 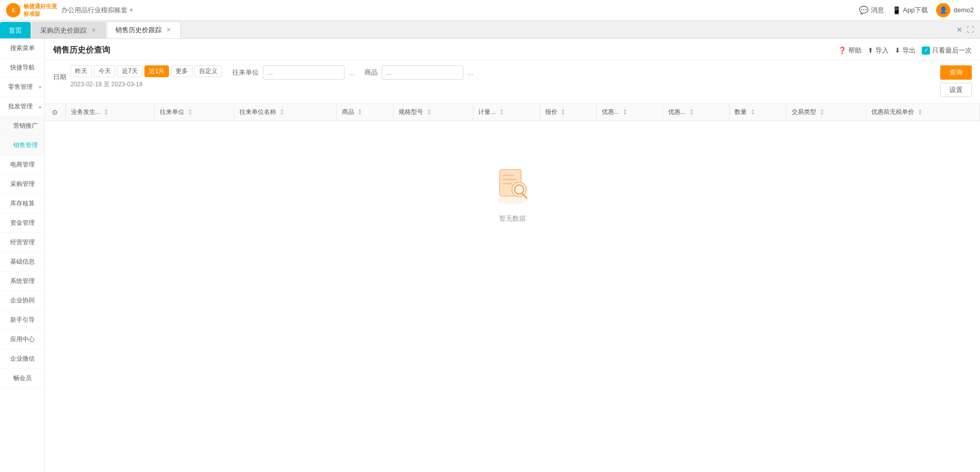 What do you see at coordinates (40, 87) in the screenshot?
I see `chevron-down-icon: ▾` at bounding box center [40, 87].